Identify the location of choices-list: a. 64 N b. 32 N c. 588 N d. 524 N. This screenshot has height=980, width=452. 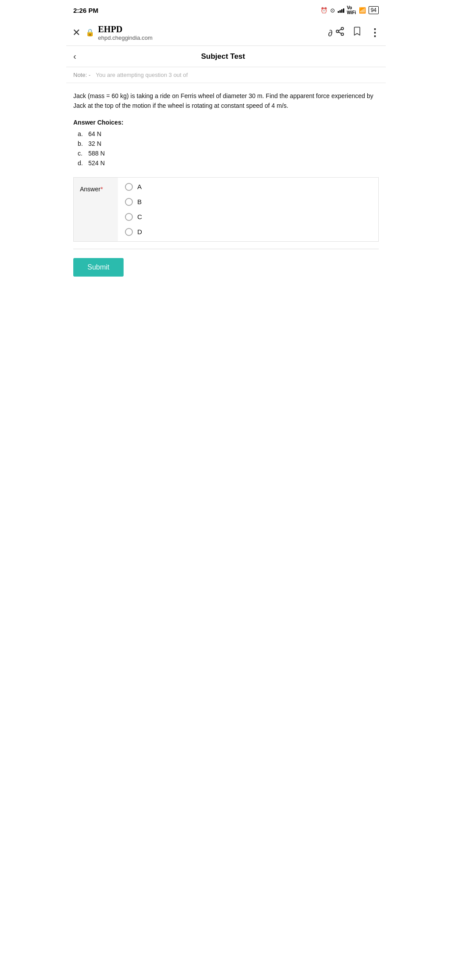
(226, 148).